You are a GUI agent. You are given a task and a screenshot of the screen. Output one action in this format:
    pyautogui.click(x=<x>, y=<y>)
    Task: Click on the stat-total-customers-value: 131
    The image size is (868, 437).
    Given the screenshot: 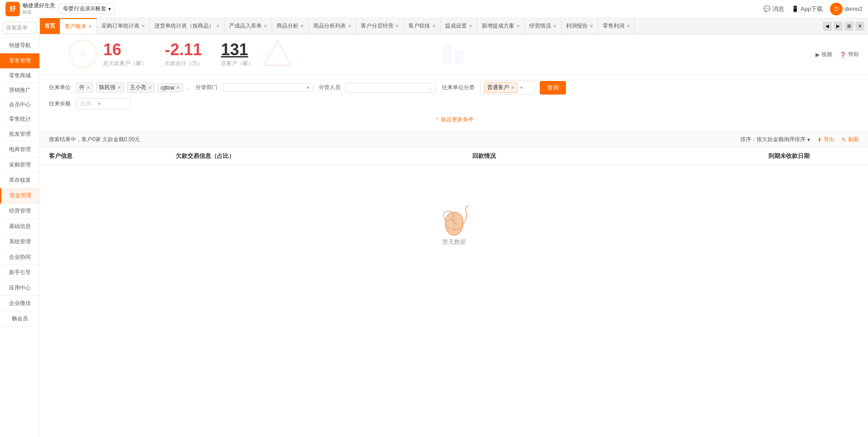 What is the action you would take?
    pyautogui.click(x=235, y=50)
    